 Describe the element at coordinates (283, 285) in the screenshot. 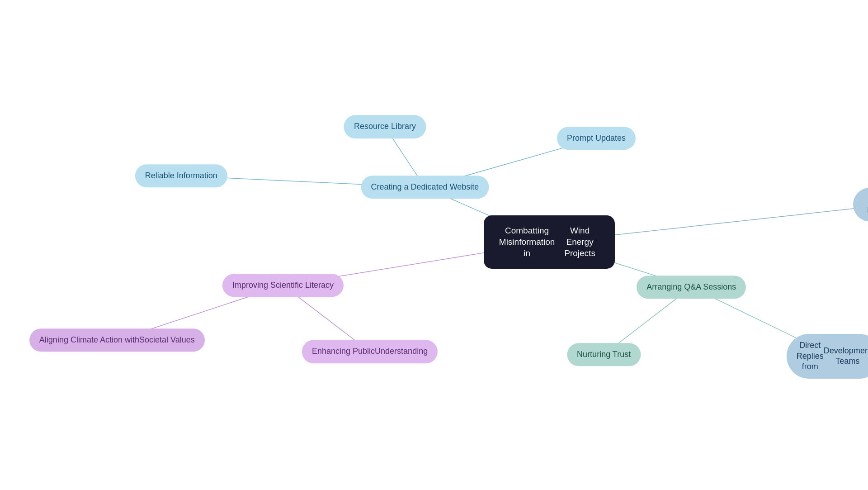

I see `node-improving_literacy: Improving Scientific Literacy` at that location.